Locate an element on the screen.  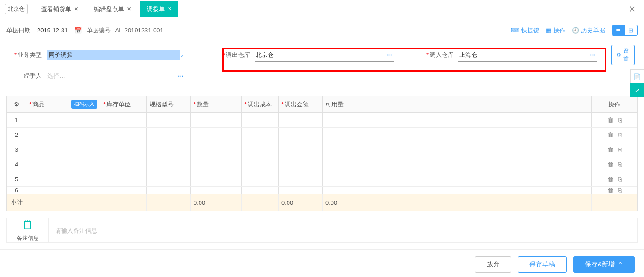
row-ops: 🗑⎘ is located at coordinates (614, 120).